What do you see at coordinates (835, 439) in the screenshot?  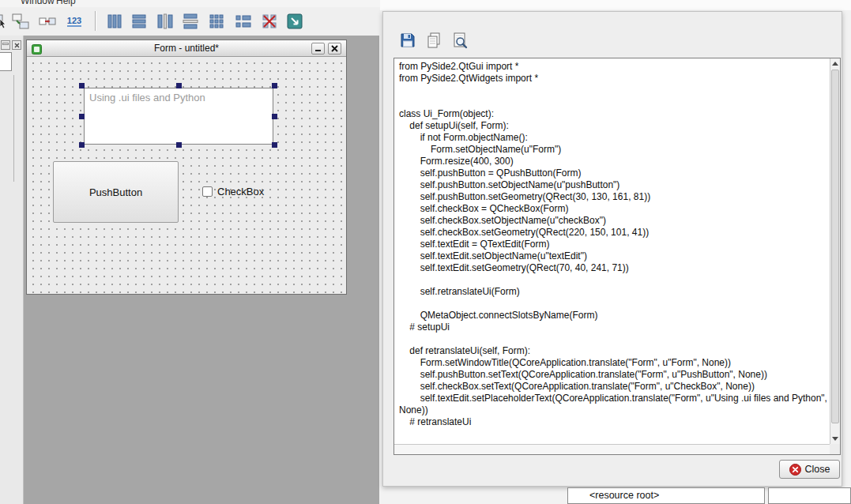 I see `scroll-down-icon` at bounding box center [835, 439].